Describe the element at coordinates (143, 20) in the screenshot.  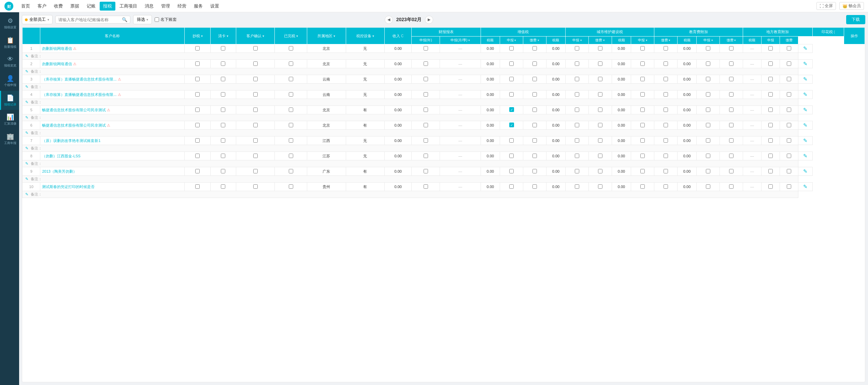
I see `filter-btn: 筛选 ▾` at that location.